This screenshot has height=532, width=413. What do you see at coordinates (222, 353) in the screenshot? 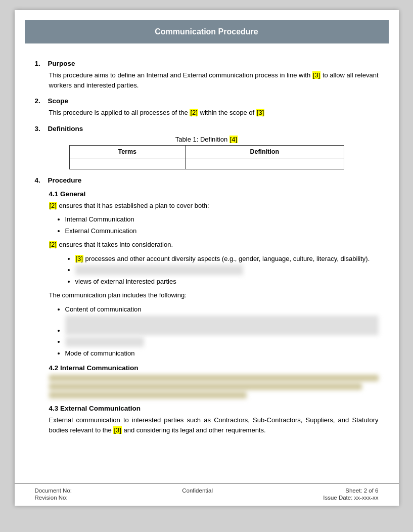
I see `list-item: Mode of communication` at bounding box center [222, 353].